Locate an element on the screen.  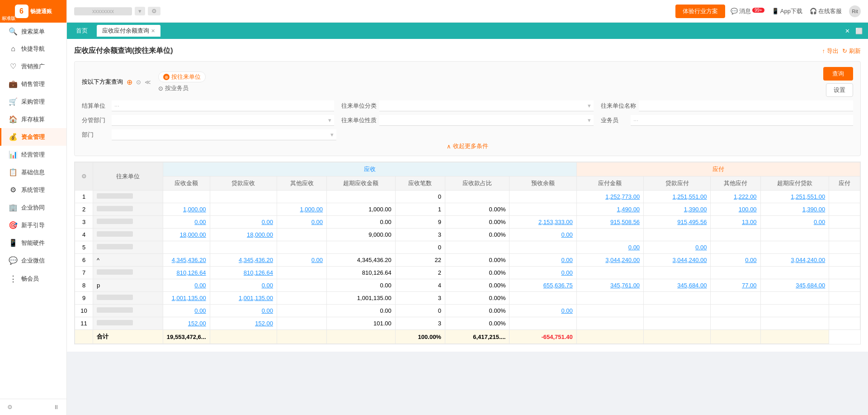
sidebar-item-sales: 💼 销售管理 is located at coordinates (33, 84).